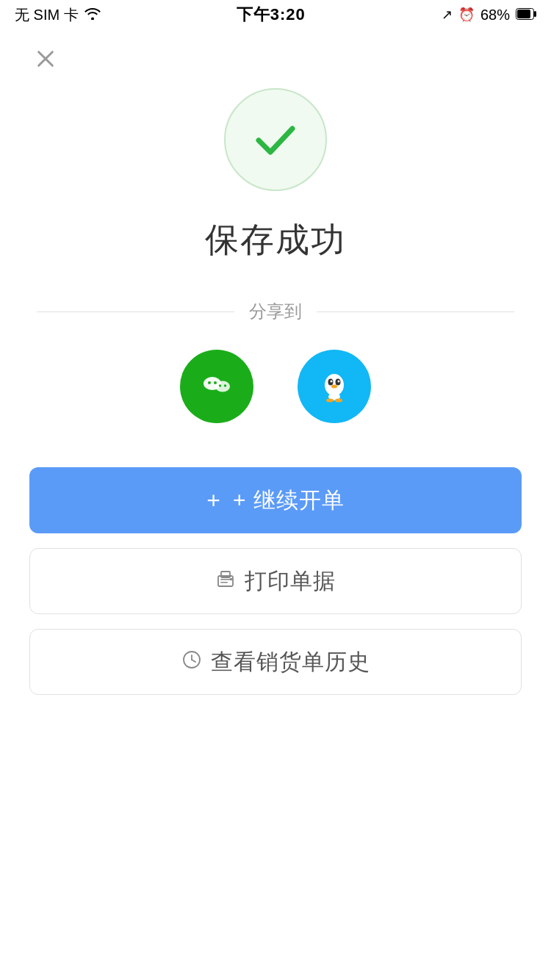 This screenshot has height=980, width=551. What do you see at coordinates (276, 15) in the screenshot?
I see `status-bar: 无 SIM 卡 下午3:20 ↗ ⏰ 68%` at bounding box center [276, 15].